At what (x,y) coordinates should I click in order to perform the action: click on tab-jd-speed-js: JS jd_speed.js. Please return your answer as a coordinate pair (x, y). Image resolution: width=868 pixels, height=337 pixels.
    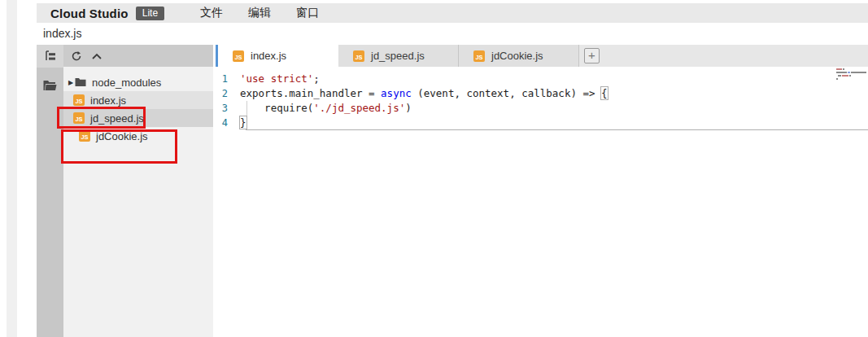
    Looking at the image, I should click on (399, 55).